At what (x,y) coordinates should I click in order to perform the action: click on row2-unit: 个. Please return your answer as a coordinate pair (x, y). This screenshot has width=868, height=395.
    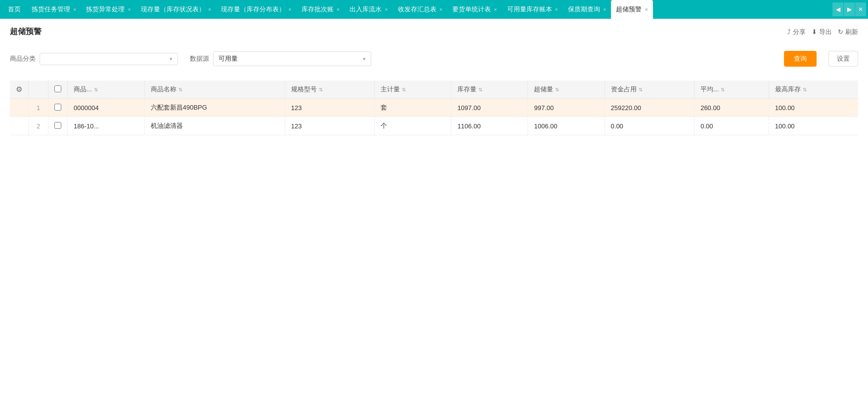
    Looking at the image, I should click on (413, 126).